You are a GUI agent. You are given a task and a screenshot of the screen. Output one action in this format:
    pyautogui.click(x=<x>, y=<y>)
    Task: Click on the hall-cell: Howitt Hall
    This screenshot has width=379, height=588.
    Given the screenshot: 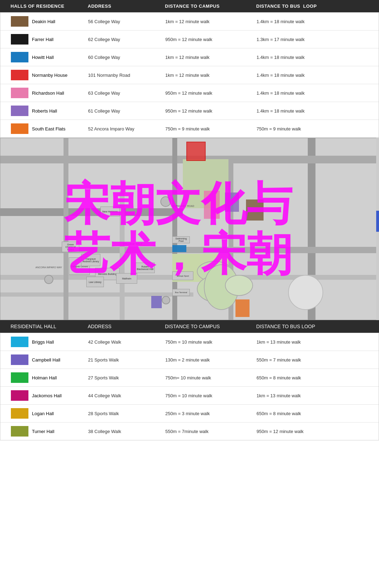 What is the action you would take?
    pyautogui.click(x=49, y=57)
    